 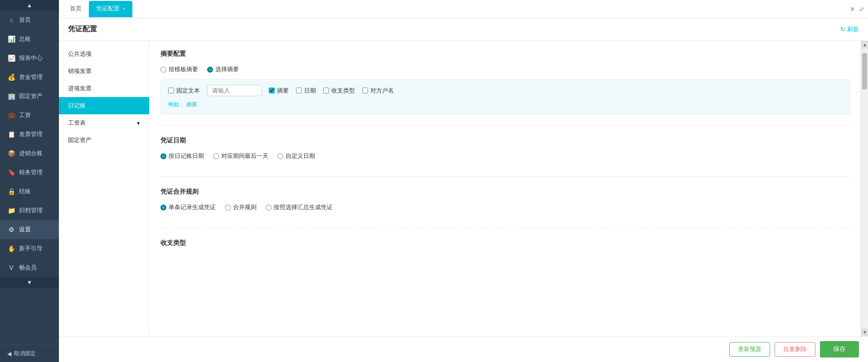 I want to click on sidebar-item-guide: ✋ 新手引导, so click(x=29, y=249).